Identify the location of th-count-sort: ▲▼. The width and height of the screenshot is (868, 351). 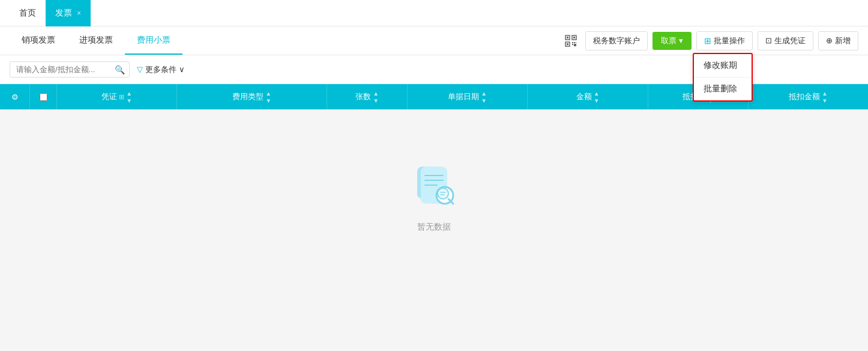
(376, 97).